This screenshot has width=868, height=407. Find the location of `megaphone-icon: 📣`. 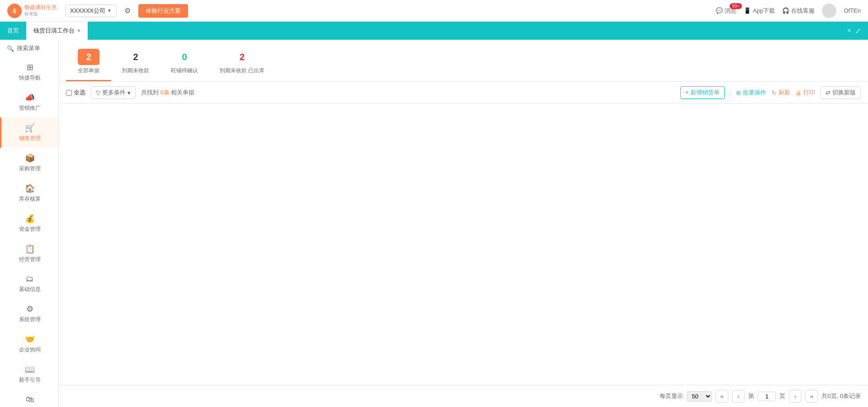

megaphone-icon: 📣 is located at coordinates (30, 98).